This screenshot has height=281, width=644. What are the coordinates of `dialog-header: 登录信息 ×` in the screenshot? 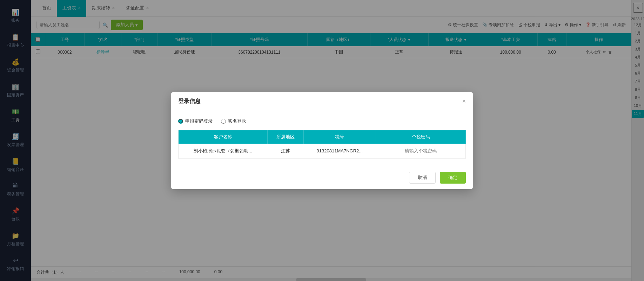 It's located at (322, 102).